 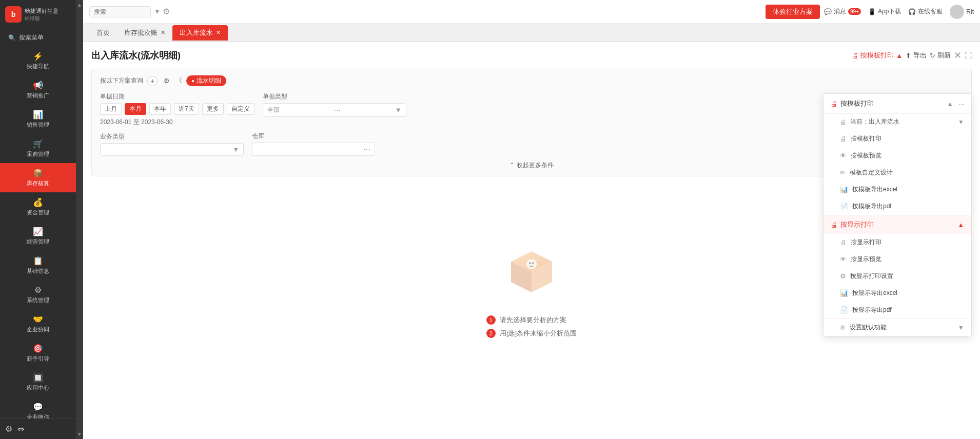 What do you see at coordinates (897, 156) in the screenshot?
I see `dropdown-template-preview-btn: 👁 按模板预览` at bounding box center [897, 156].